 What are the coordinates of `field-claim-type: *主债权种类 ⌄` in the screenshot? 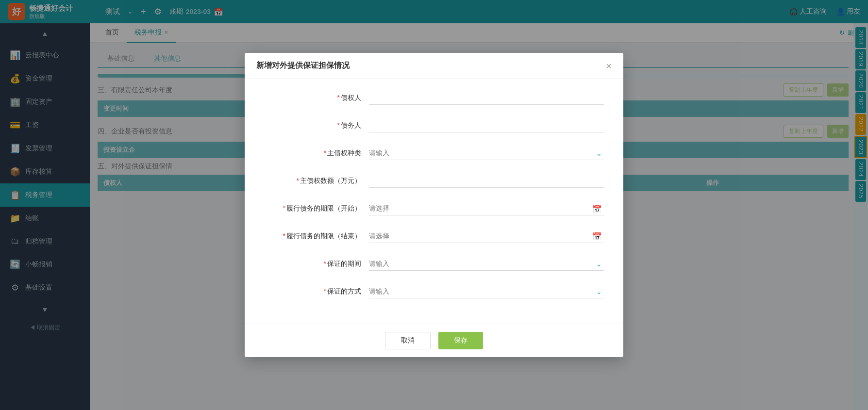 It's located at (434, 153).